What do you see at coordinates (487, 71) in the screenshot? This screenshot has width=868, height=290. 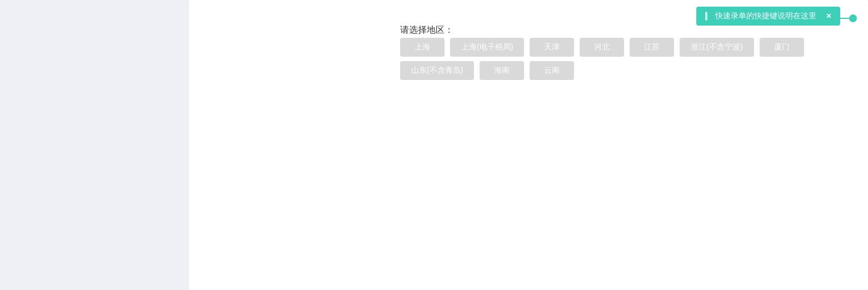 I see `region-buttons-row2: 山东(不含青岛) 海南 云南` at bounding box center [487, 71].